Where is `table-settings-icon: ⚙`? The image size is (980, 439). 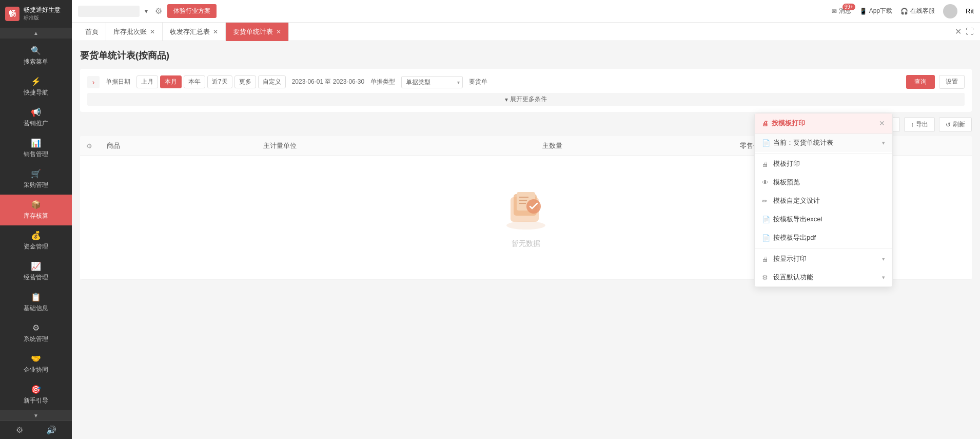 table-settings-icon: ⚙ is located at coordinates (89, 146).